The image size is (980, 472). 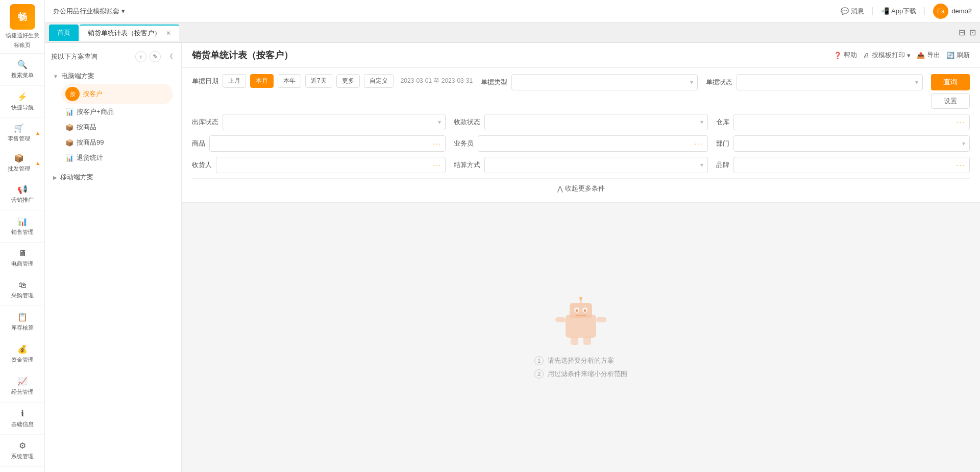 I want to click on date-btn-7days: 近7天, so click(x=318, y=81).